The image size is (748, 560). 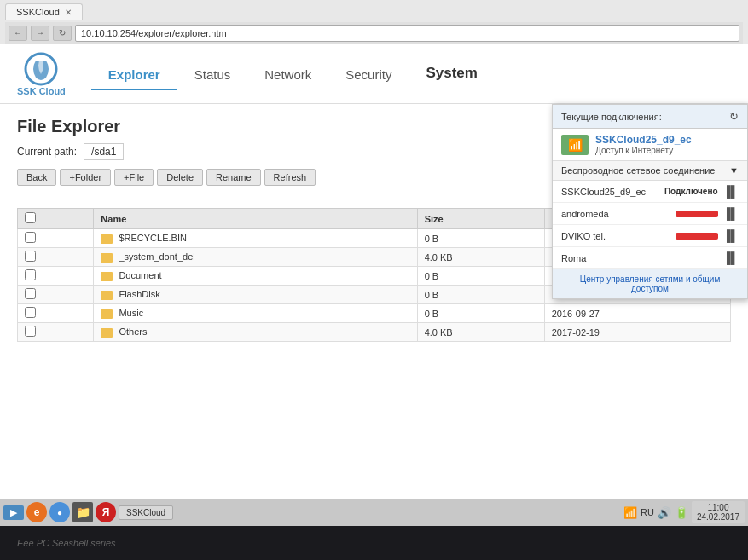 I want to click on forward-button: →, so click(x=40, y=33).